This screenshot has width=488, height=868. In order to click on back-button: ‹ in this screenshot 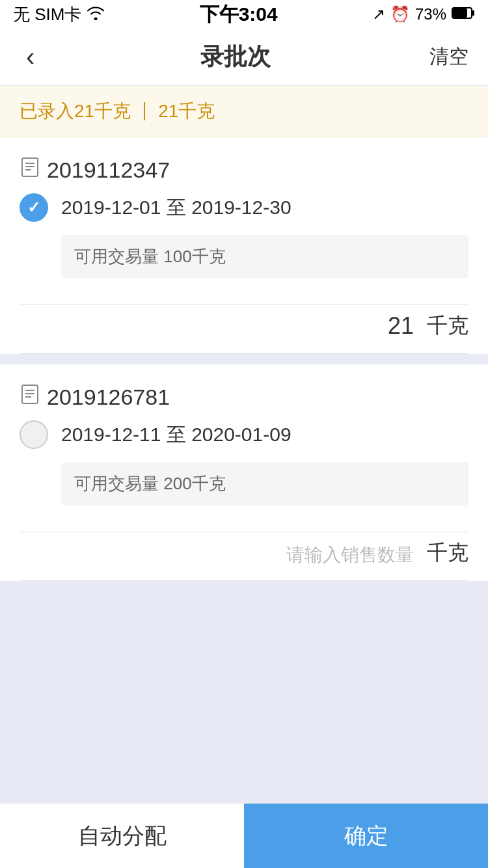, I will do `click(30, 57)`.